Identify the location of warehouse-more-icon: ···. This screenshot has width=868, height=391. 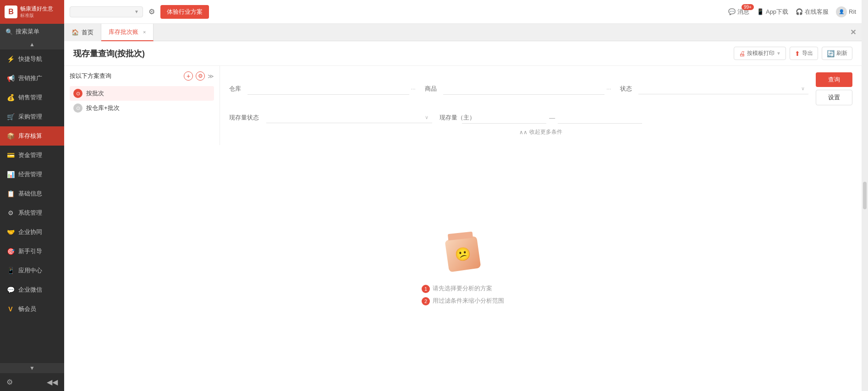
(413, 89).